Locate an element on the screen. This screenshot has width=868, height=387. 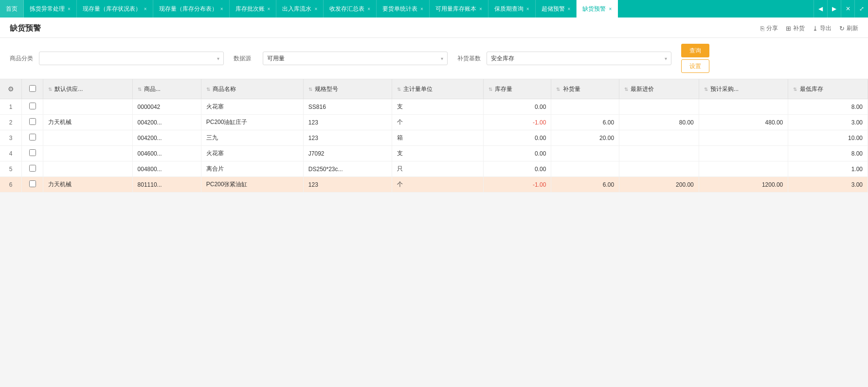
row-name: 火花塞 is located at coordinates (252, 107).